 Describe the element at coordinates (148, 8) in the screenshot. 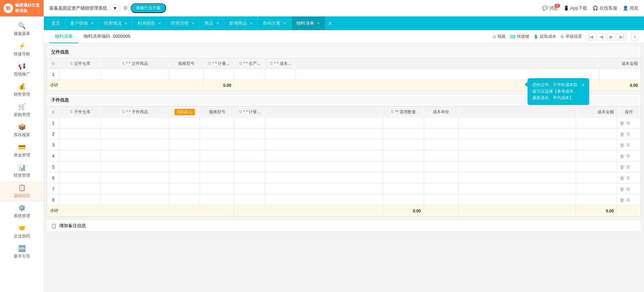

I see `trial-button: 体验行业方案` at that location.